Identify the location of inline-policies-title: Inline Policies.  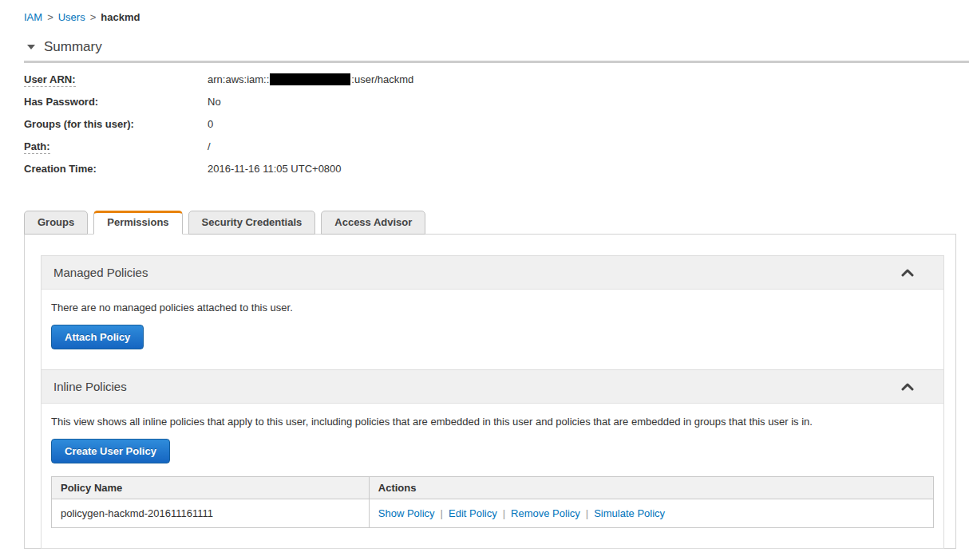
(90, 386).